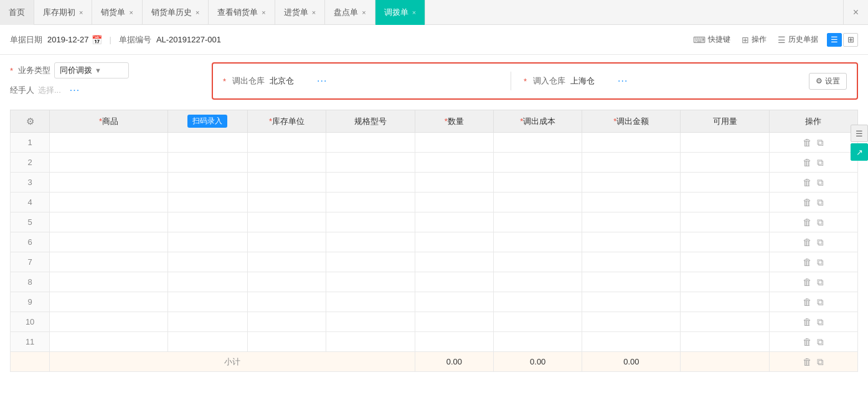 This screenshot has width=868, height=395. I want to click on shortcuts-button: ⌨ 快捷键, so click(712, 40).